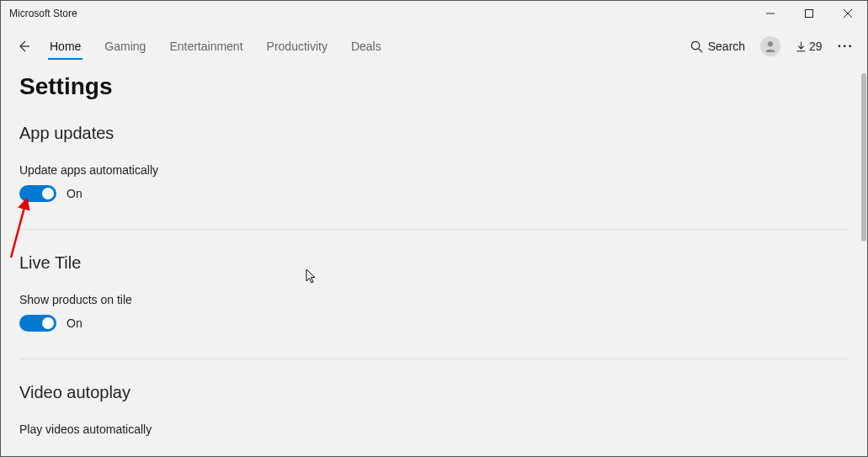 The width and height of the screenshot is (868, 457). What do you see at coordinates (864, 157) in the screenshot?
I see `scrollbar` at bounding box center [864, 157].